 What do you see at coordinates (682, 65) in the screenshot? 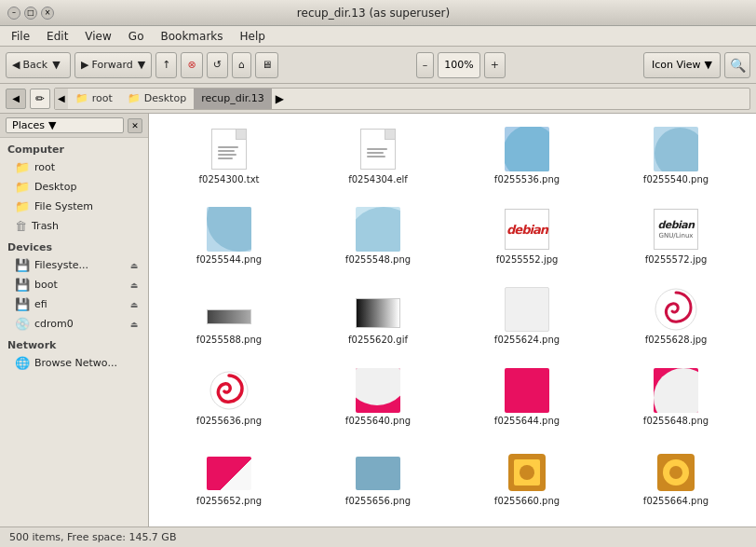
I see `view-select: Icon View ▼` at bounding box center [682, 65].